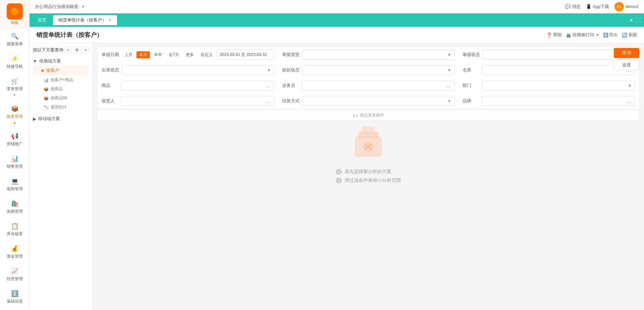 The image size is (644, 310). Describe the element at coordinates (378, 86) in the screenshot. I see `salesperson-select: ...` at that location.